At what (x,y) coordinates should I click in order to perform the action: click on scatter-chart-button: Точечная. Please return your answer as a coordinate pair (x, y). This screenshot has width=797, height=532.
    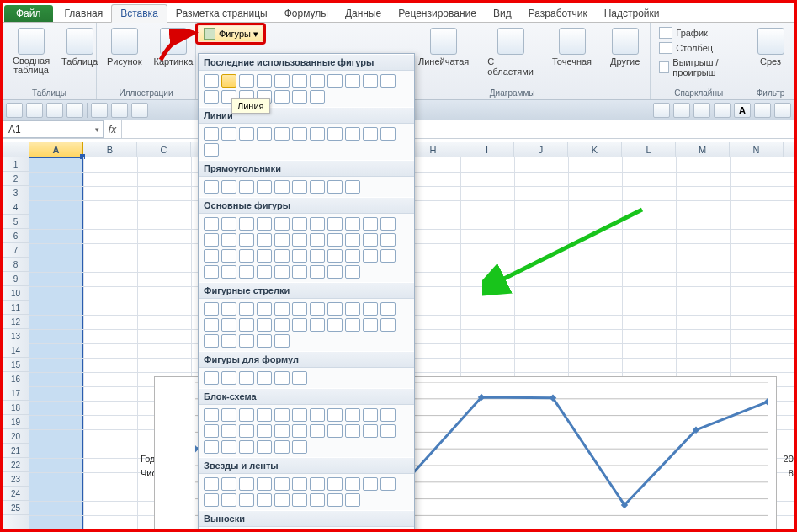
    Looking at the image, I should click on (572, 52).